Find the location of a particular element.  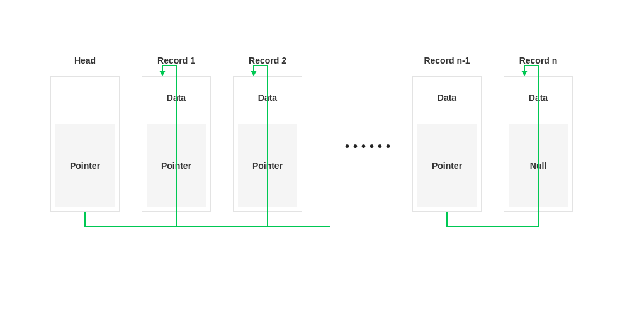

node-title-recnm1: Record n-1 is located at coordinates (447, 60).